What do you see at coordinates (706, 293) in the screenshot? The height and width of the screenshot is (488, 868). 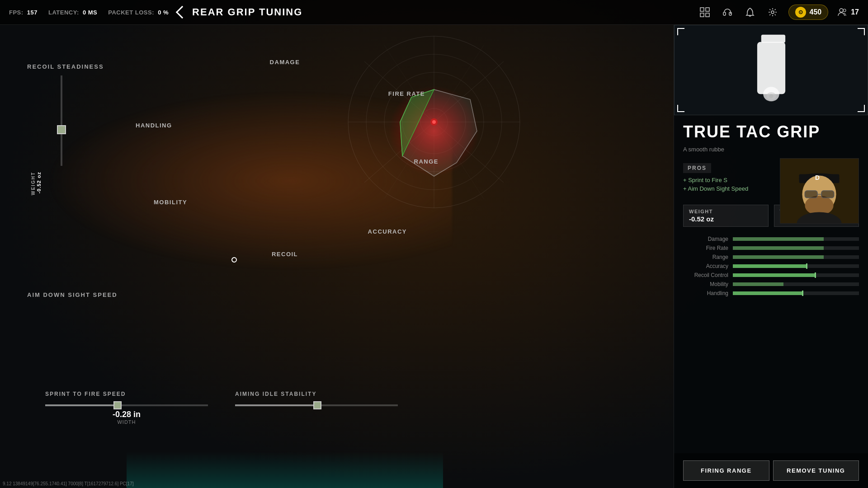 I see `stat-name: Handling` at bounding box center [706, 293].